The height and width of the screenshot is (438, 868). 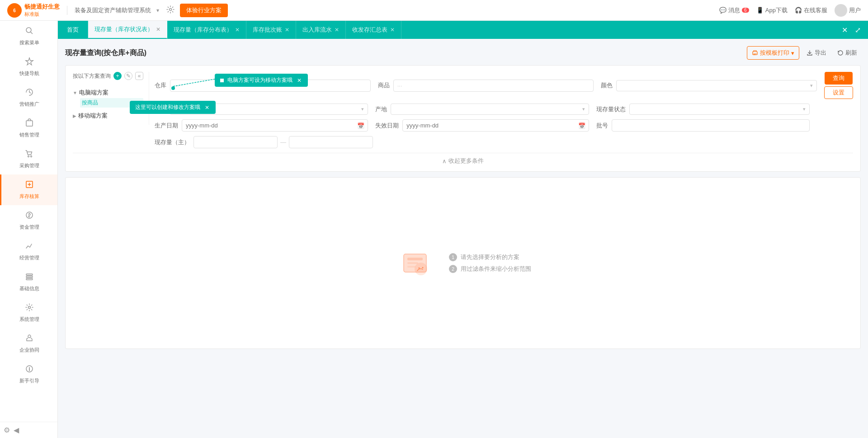 I want to click on page-title: 现存量查询(按仓库+商品), so click(x=106, y=53).